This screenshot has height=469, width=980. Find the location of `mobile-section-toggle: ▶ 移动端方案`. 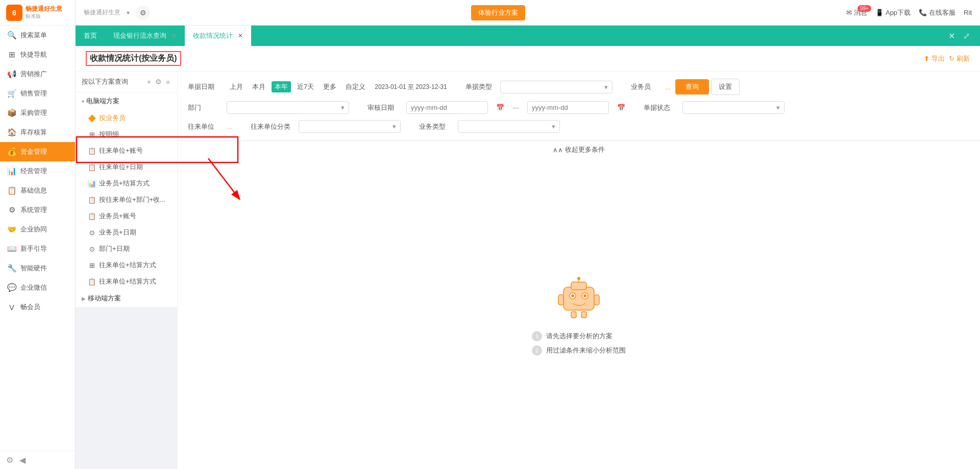

mobile-section-toggle: ▶ 移动端方案 is located at coordinates (127, 298).